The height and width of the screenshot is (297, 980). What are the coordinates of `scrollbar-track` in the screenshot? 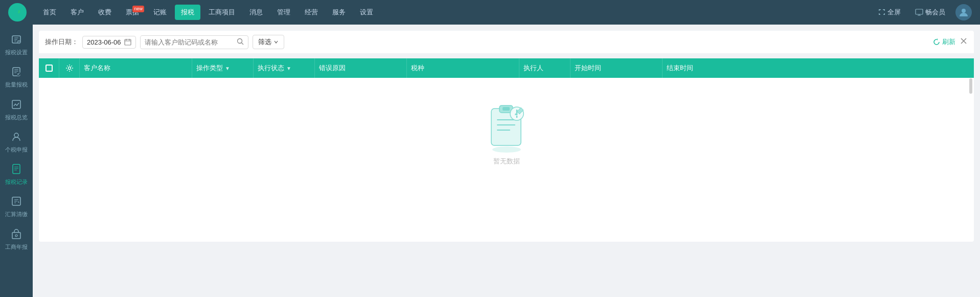 It's located at (971, 160).